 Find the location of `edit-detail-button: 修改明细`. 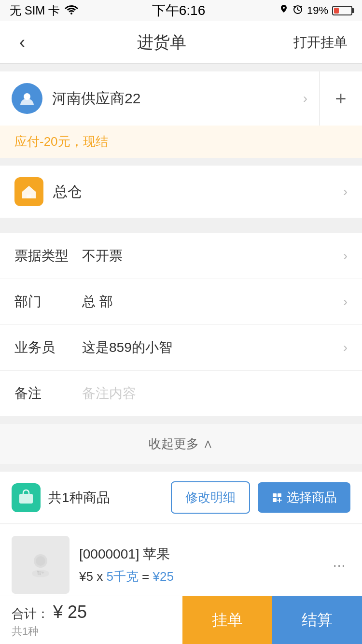

edit-detail-button: 修改明细 is located at coordinates (210, 497).